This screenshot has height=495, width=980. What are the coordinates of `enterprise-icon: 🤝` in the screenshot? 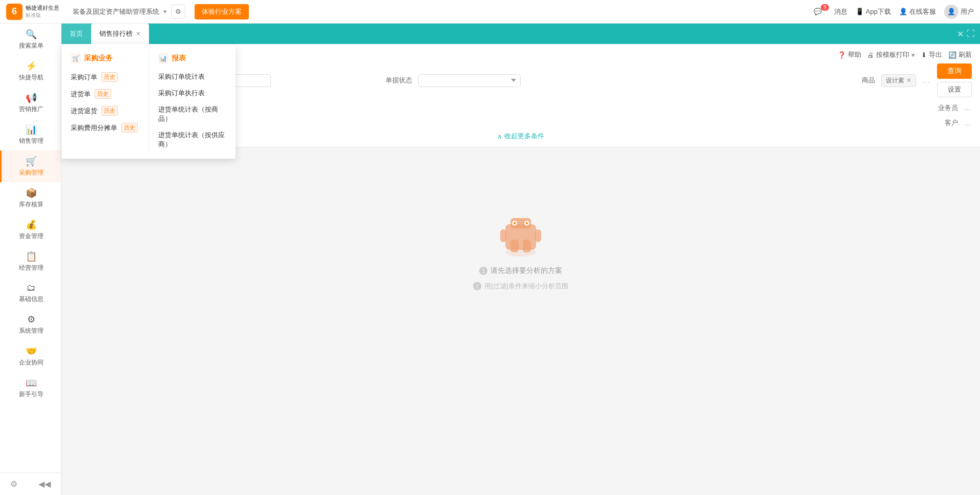 It's located at (31, 351).